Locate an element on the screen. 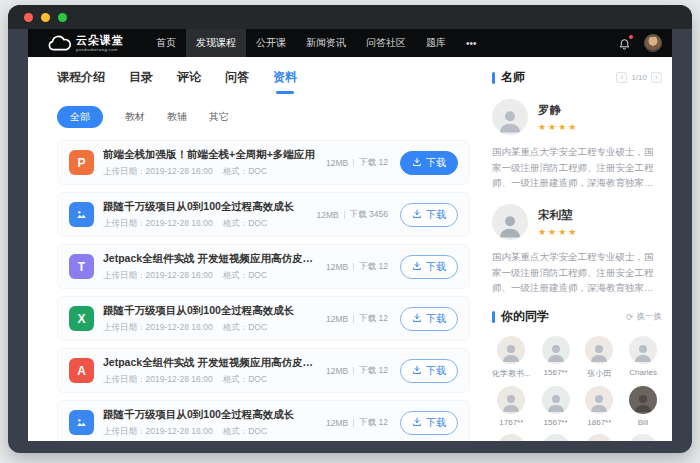  teacher-info: 罗静 ★★★★ is located at coordinates (558, 118).